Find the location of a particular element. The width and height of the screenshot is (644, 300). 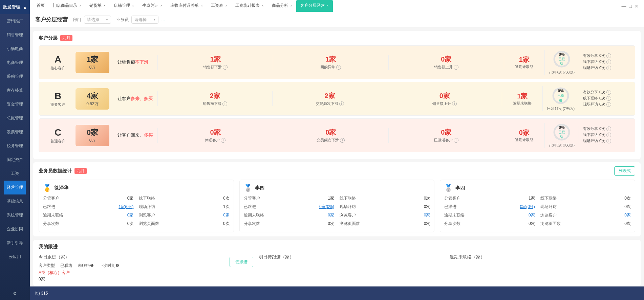

sidebar-item-yingxiao: 营销推广 is located at coordinates (15, 21).